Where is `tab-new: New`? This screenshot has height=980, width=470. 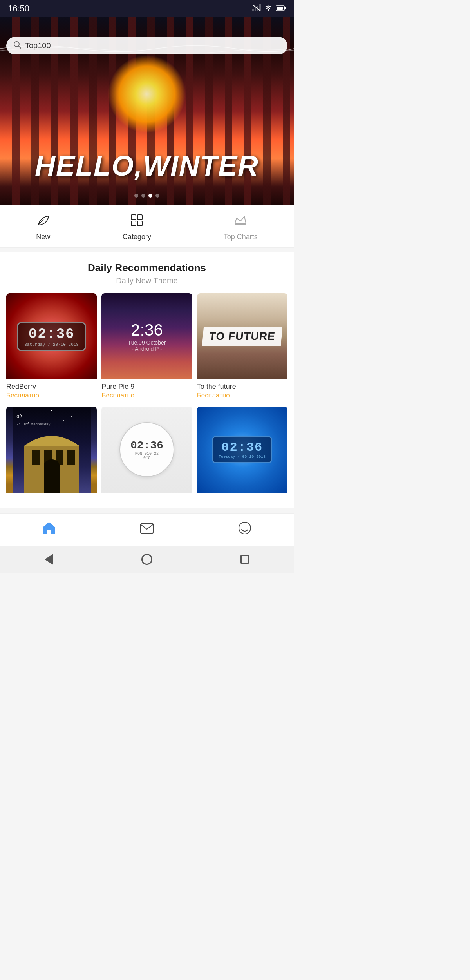
tab-new: New is located at coordinates (43, 227).